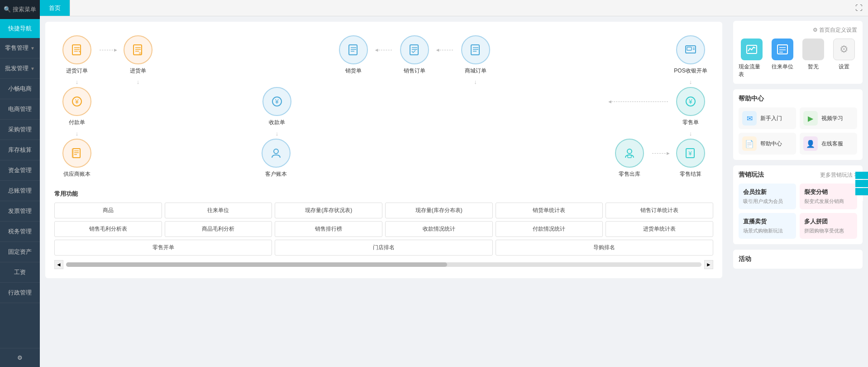 Image resolution: width=868 pixels, height=367 pixels. What do you see at coordinates (751, 175) in the screenshot?
I see `marketing-title: 营销玩法` at bounding box center [751, 175].